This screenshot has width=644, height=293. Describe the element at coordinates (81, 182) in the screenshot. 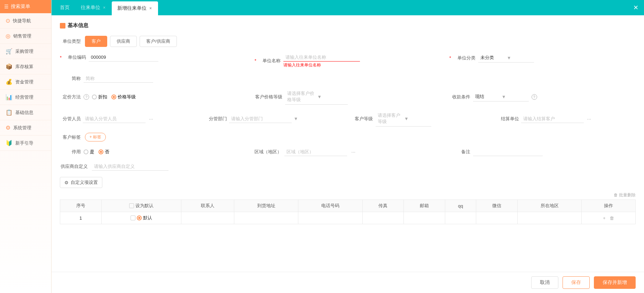

I see `custom-settings-btn: ⚙ 自定义项设置` at that location.